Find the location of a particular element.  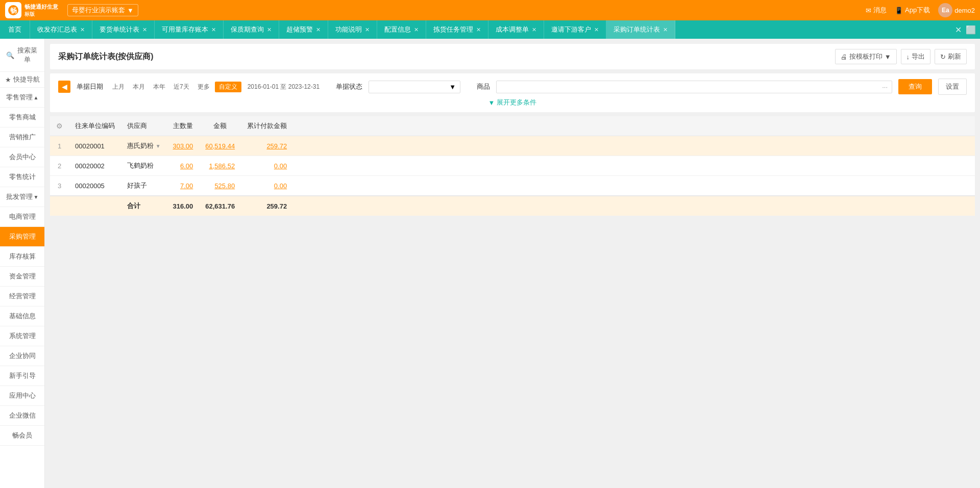

date-this-year-btn: 本年 is located at coordinates (159, 87).